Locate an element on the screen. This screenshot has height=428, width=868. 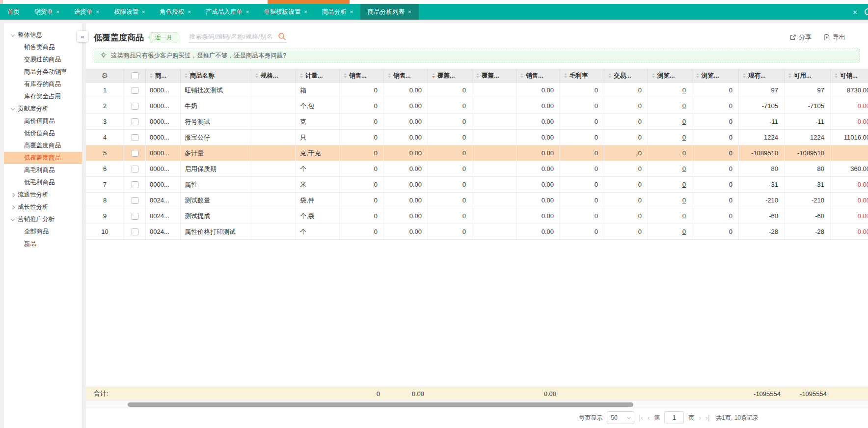
table-row: 10000...旺铺批次测试箱00.0000.00000097978730.00 is located at coordinates (477, 90).